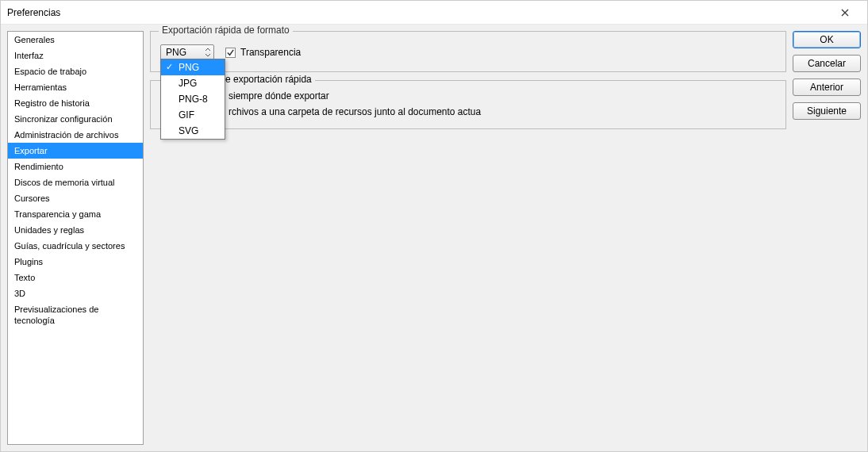 The height and width of the screenshot is (452, 868). What do you see at coordinates (268, 79) in the screenshot?
I see `group-legend-2: e exportación rápida` at bounding box center [268, 79].